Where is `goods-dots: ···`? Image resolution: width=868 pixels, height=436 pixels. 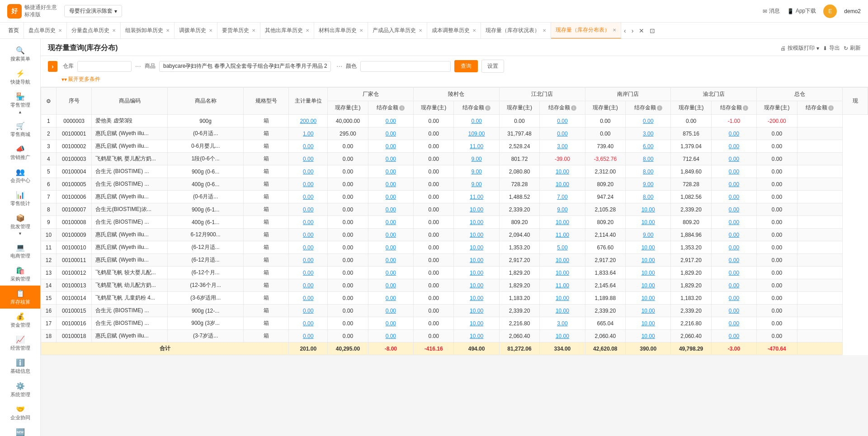
goods-dots: ··· is located at coordinates (339, 66).